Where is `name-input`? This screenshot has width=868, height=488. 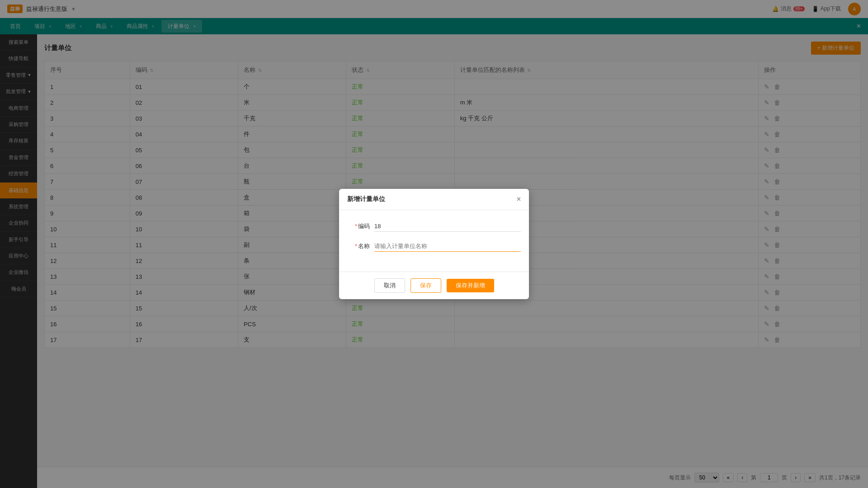
name-input is located at coordinates (448, 246).